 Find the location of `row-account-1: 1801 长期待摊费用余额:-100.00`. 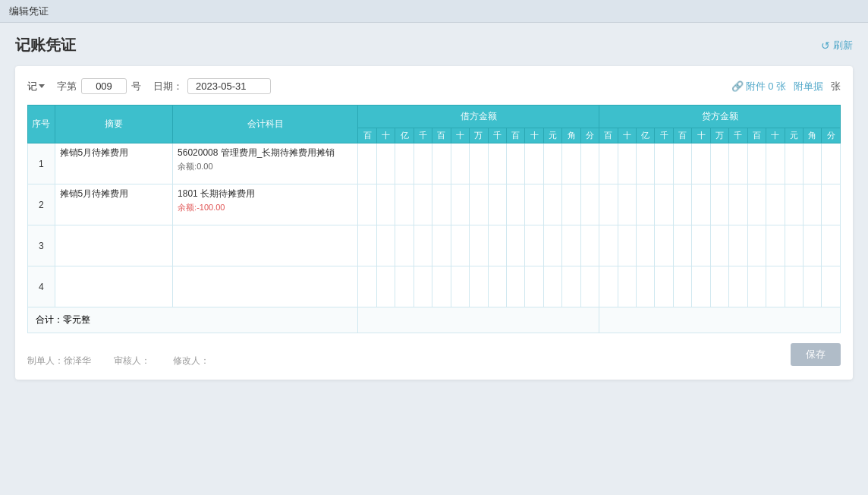

row-account-1: 1801 长期待摊费用余额:-100.00 is located at coordinates (266, 205).